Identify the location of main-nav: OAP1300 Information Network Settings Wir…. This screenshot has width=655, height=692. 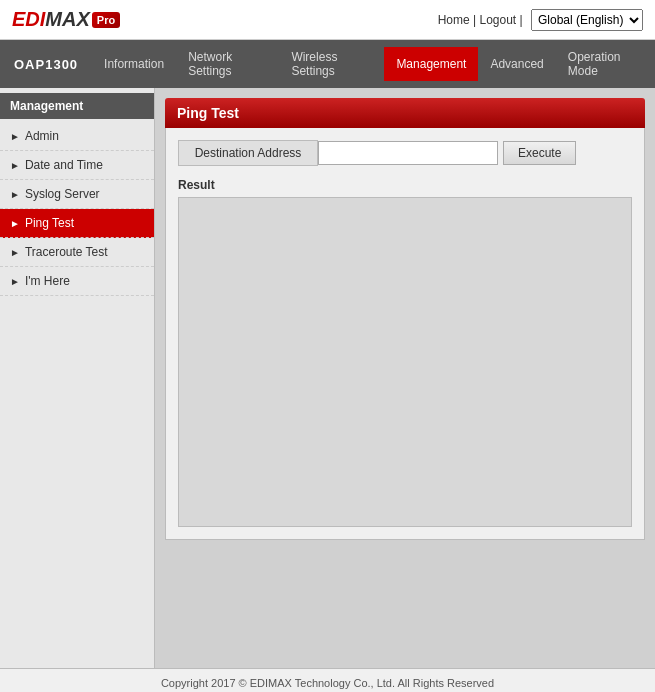
(328, 64).